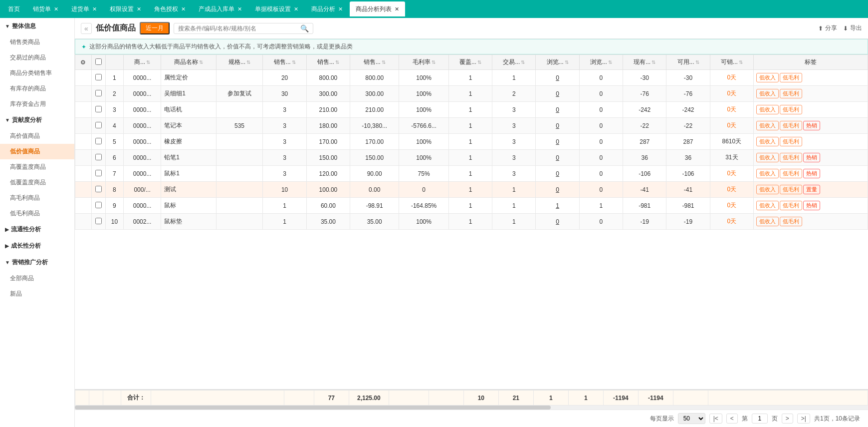  What do you see at coordinates (37, 73) in the screenshot?
I see `sidebar-item-category-sales-rate: 商品分类销售率` at bounding box center [37, 73].